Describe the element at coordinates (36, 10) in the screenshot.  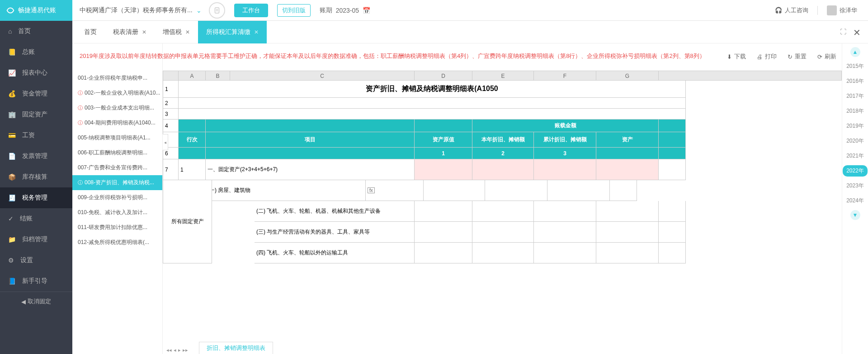
I see `logo: 畅捷通易代账` at that location.